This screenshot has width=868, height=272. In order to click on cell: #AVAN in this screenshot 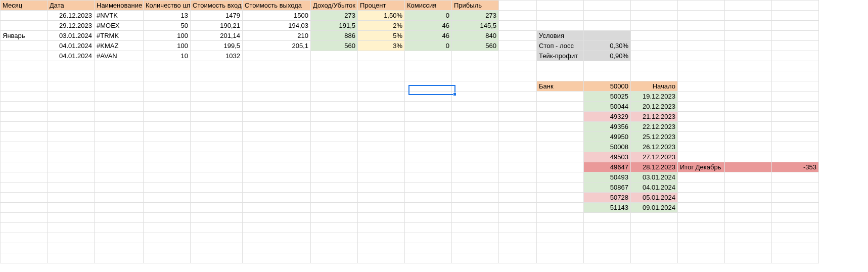, I will do `click(119, 56)`.